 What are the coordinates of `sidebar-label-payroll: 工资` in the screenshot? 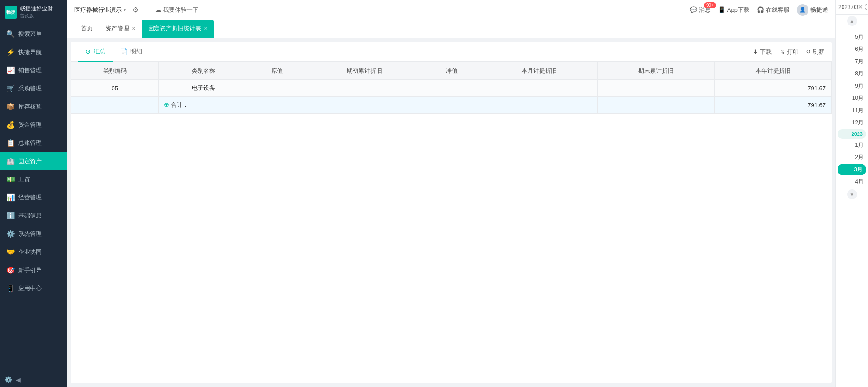 It's located at (24, 179).